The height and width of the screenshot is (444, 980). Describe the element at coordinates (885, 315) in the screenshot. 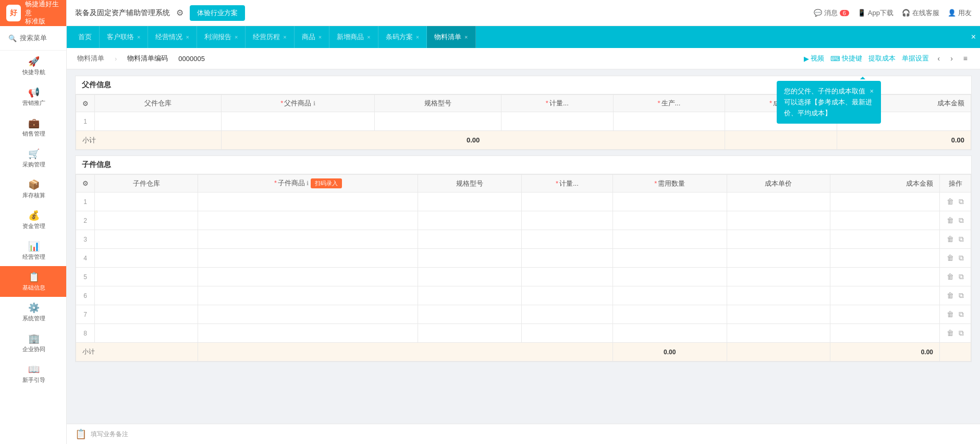

I see `child-row-7-amount` at that location.